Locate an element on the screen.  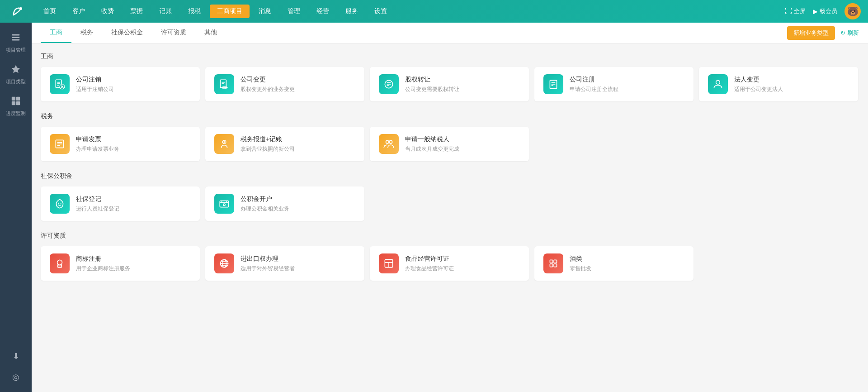
card-company-register: 公司注册 申请公司注册全流程 is located at coordinates (614, 84).